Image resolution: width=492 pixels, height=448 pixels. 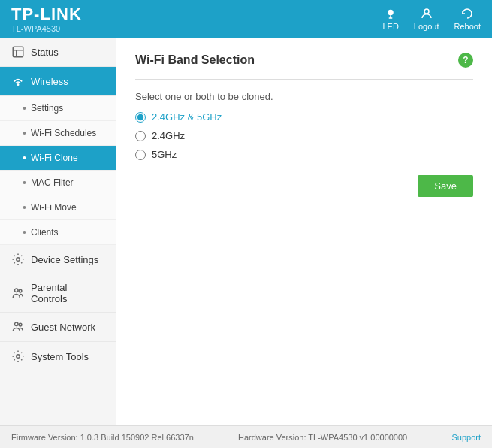 I want to click on footer: Firmware Version: 1.0.3 Build 150902 Rel…, so click(x=246, y=437).